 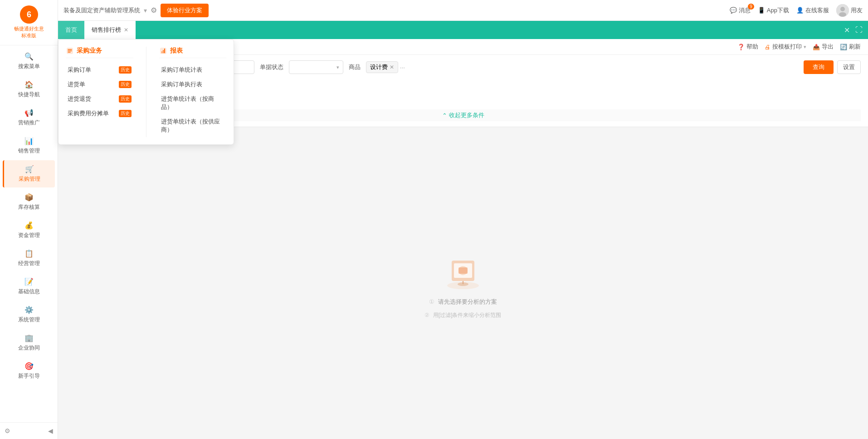 I want to click on tab-sales-ranking-label: 销售排行榜, so click(x=106, y=30).